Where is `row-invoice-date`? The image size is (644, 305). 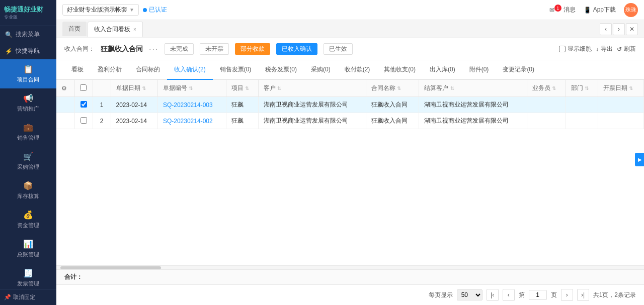
row-invoice-date is located at coordinates (621, 121).